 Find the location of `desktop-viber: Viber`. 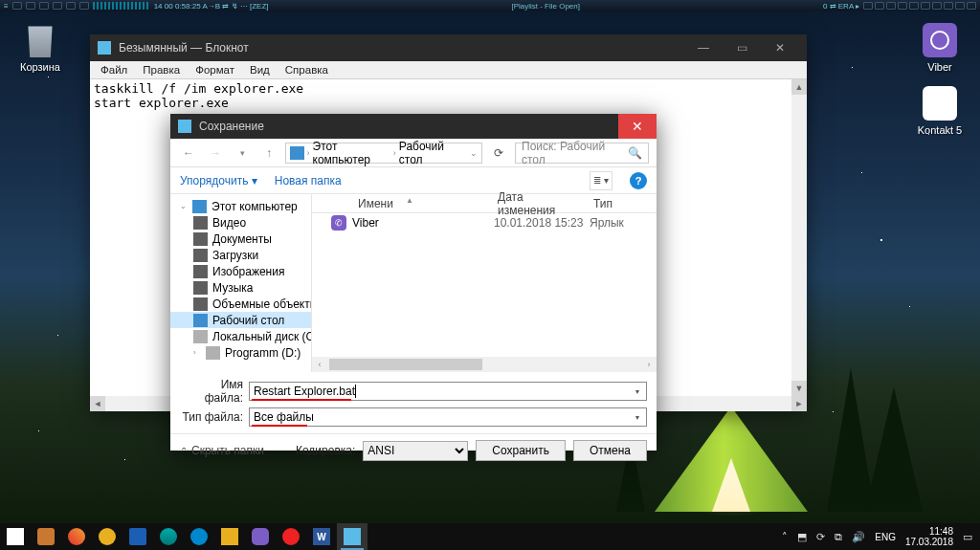

desktop-viber: Viber is located at coordinates (940, 48).